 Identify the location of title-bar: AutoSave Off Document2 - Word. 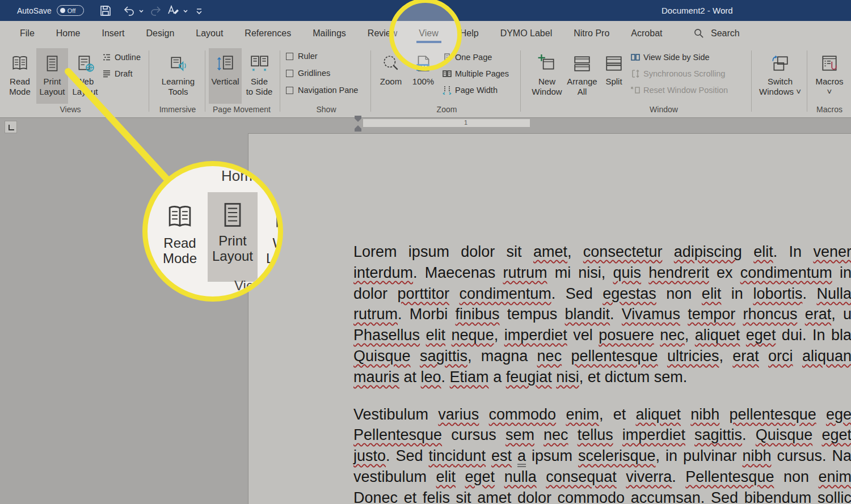
(426, 10).